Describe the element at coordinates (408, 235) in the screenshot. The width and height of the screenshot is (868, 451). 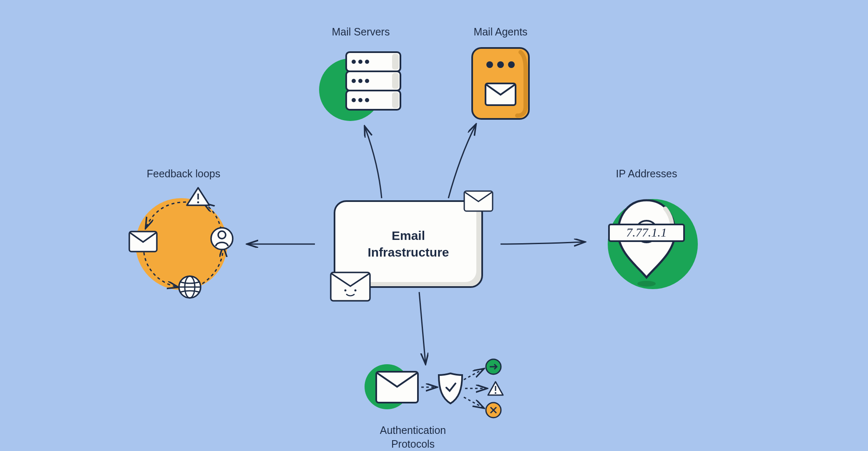
I see `center-title-line1: Email` at that location.